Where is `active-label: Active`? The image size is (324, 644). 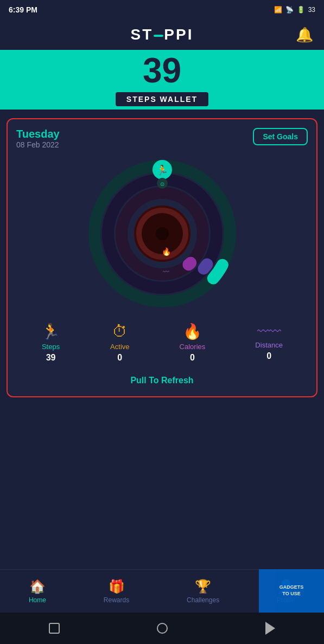 active-label: Active is located at coordinates (119, 347).